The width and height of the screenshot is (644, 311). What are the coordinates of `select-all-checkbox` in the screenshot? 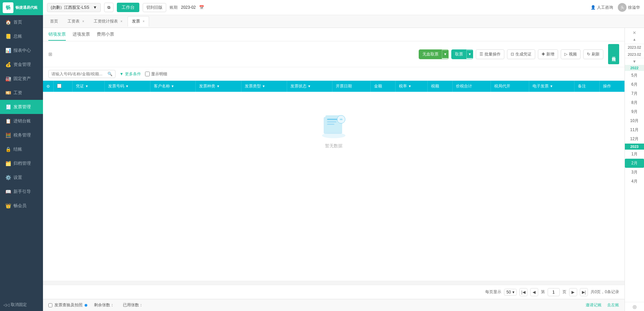 It's located at (59, 86).